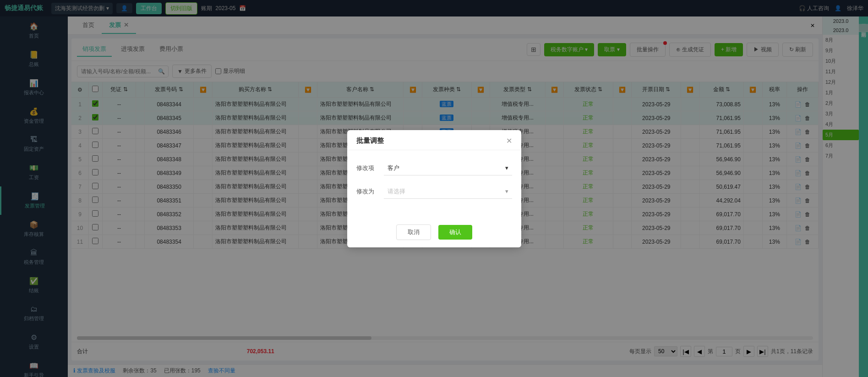 The width and height of the screenshot is (868, 377). Describe the element at coordinates (370, 141) in the screenshot. I see `modal-title: 批量调整` at that location.